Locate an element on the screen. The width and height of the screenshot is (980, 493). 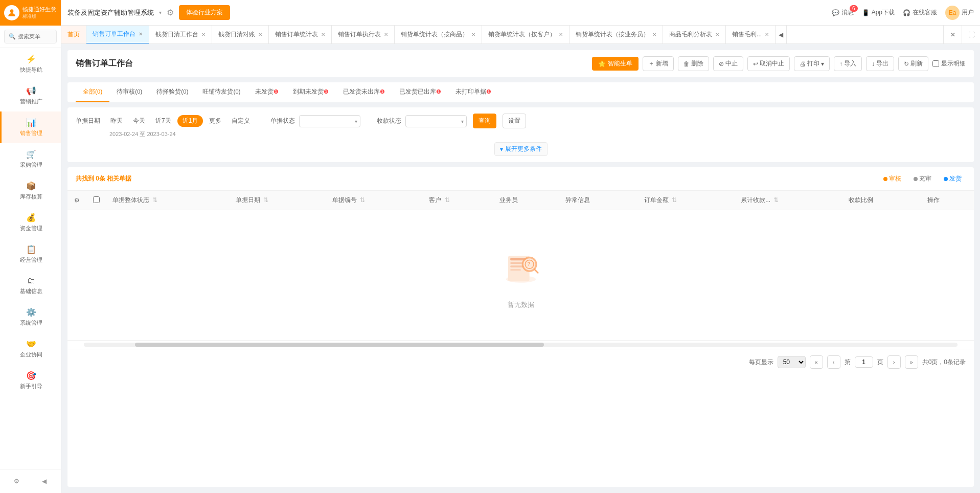
search-button: 查询 is located at coordinates (485, 121).